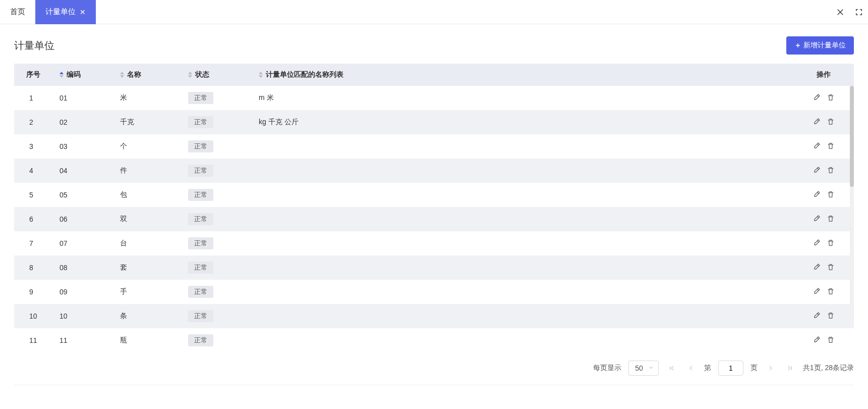 The image size is (868, 409). I want to click on cell-seq: 1, so click(34, 98).